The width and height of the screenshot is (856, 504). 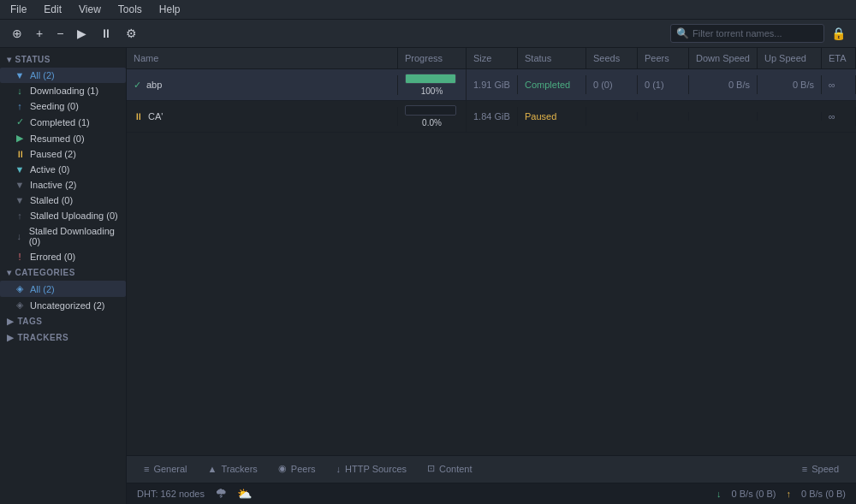 What do you see at coordinates (130, 9) in the screenshot?
I see `menu-tools: Tools` at bounding box center [130, 9].